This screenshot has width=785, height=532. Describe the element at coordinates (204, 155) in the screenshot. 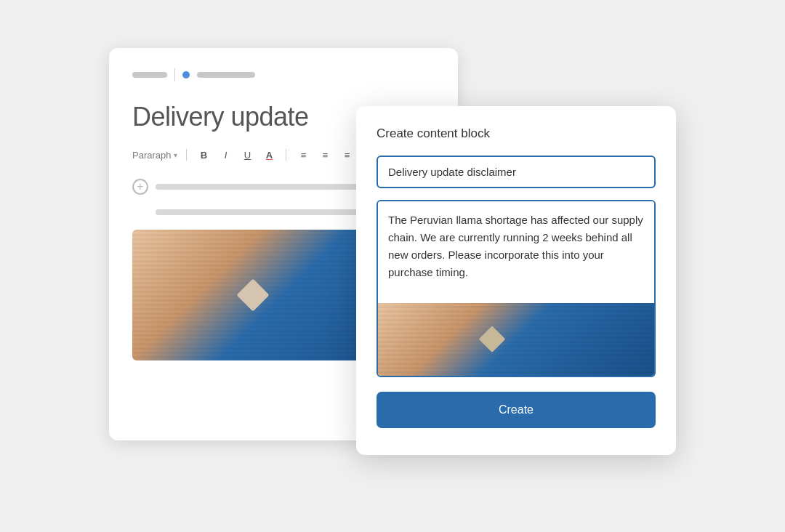

I see `bold-button: B` at that location.